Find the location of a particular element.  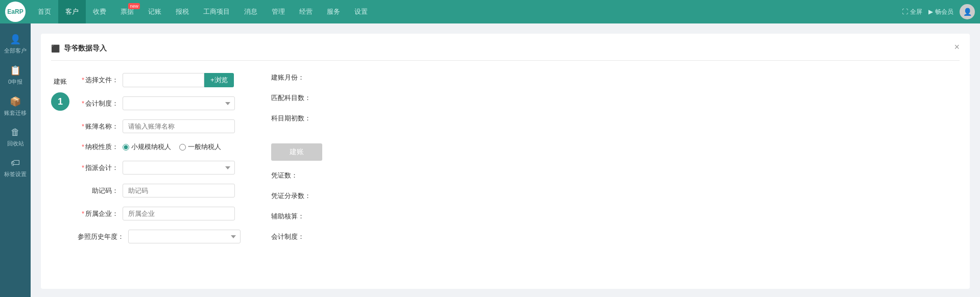

sidebar-item-label: 0申报 is located at coordinates (15, 82).